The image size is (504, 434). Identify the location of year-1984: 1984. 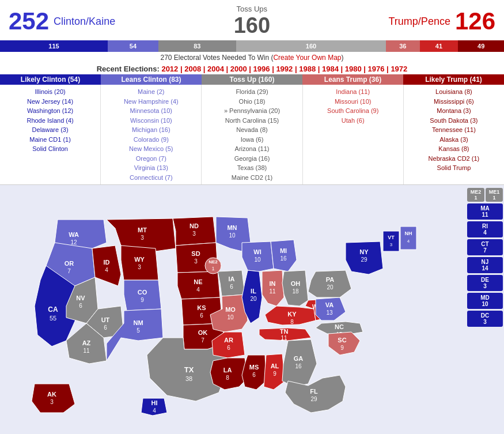
(331, 69).